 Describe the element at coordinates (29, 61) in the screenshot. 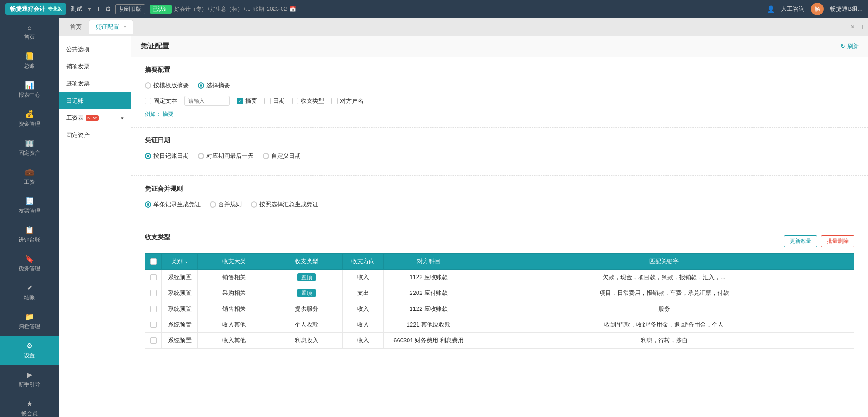

I see `sidebar-item-ledger: 📒 总账` at that location.